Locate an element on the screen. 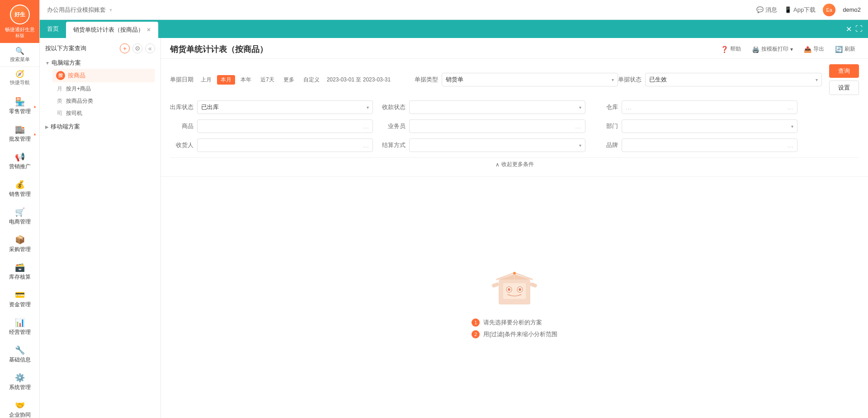  empty-icon-svg is located at coordinates (514, 284).